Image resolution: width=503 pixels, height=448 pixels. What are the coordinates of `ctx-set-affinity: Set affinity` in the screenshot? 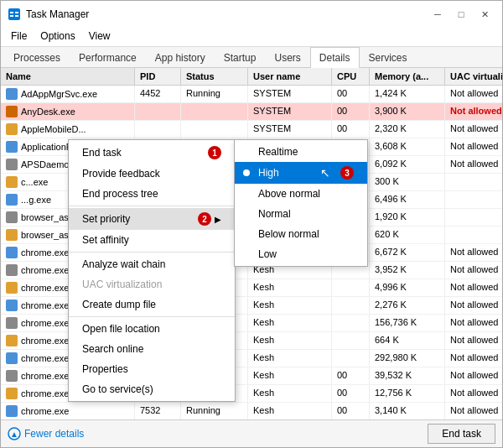 It's located at (152, 240).